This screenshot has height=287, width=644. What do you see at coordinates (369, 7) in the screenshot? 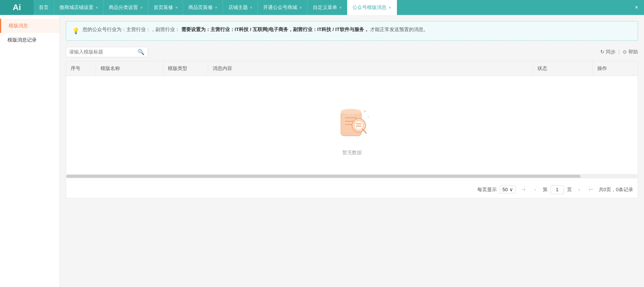
I see `nav-tab-label: 公众号模版消息` at bounding box center [369, 7].